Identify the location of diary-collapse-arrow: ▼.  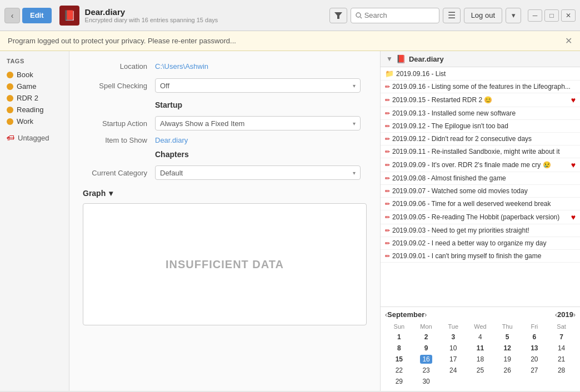
(389, 59).